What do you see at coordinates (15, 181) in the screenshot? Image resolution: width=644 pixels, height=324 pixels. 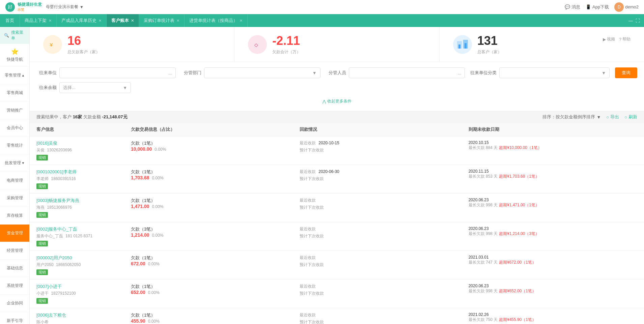 I see `sidebar-item-ecommerce: 电商管理` at bounding box center [15, 181].